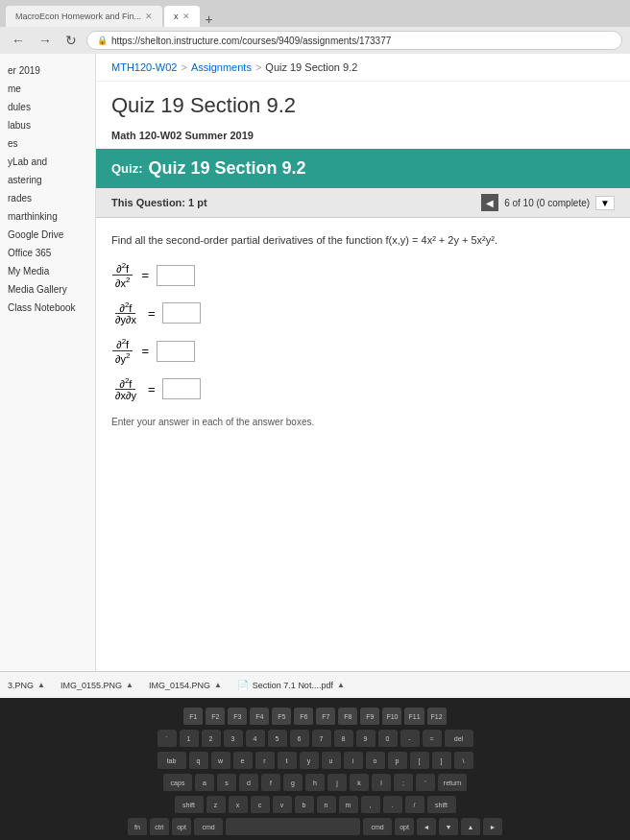 Image resolution: width=630 pixels, height=840 pixels. I want to click on sidebar-item-13: Class Notebook, so click(48, 307).